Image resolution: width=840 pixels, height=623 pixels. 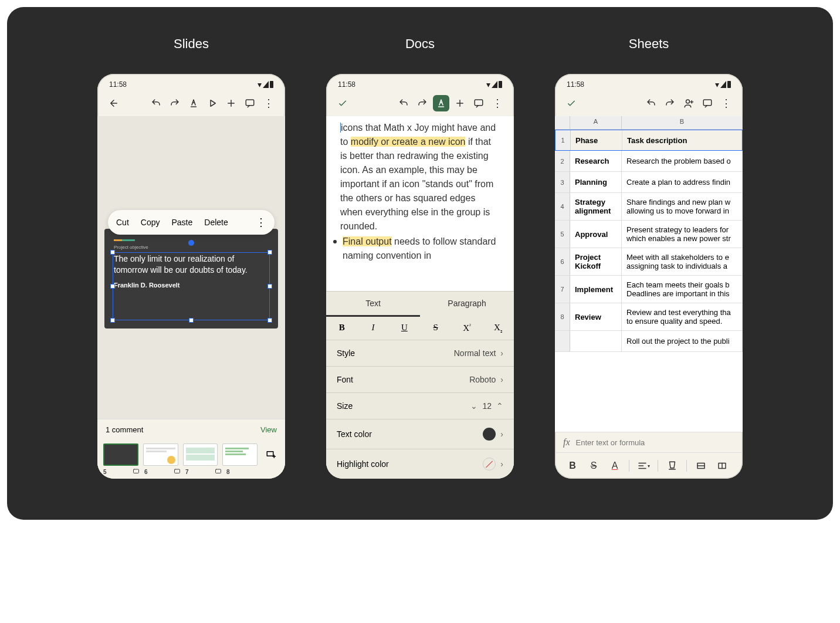 I want to click on italic-button: I, so click(x=373, y=329).